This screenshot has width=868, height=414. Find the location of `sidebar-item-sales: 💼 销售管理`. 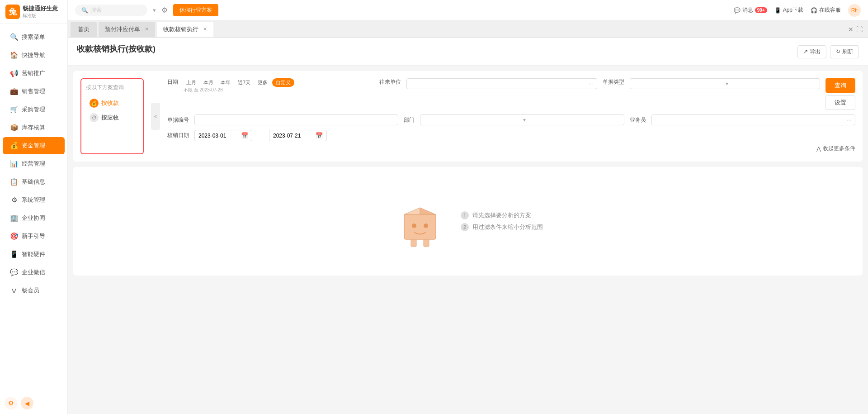

sidebar-item-sales: 💼 销售管理 is located at coordinates (33, 91).